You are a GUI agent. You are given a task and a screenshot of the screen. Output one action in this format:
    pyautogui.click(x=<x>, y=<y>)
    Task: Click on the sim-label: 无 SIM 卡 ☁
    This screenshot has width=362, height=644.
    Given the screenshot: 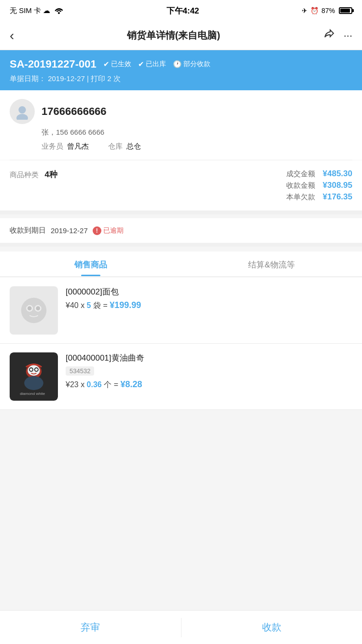 What is the action you would take?
    pyautogui.click(x=30, y=11)
    